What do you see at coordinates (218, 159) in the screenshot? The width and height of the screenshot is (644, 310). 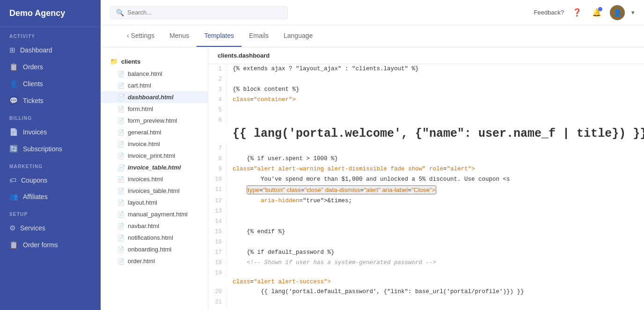 I see `line-number: 8` at bounding box center [218, 159].